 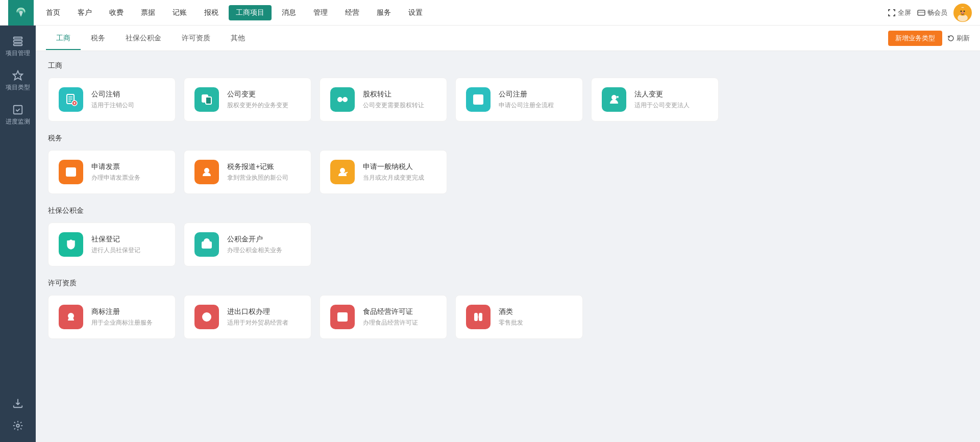 What do you see at coordinates (519, 317) in the screenshot?
I see `card-alcohol: 酒类 零售批发` at bounding box center [519, 317].